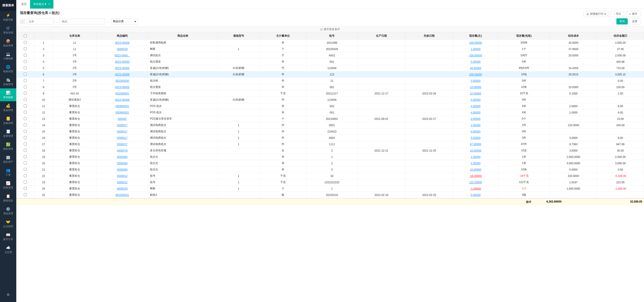 The height and width of the screenshot is (302, 644). Describe the element at coordinates (183, 36) in the screenshot. I see `th-name: 商品名称` at that location.